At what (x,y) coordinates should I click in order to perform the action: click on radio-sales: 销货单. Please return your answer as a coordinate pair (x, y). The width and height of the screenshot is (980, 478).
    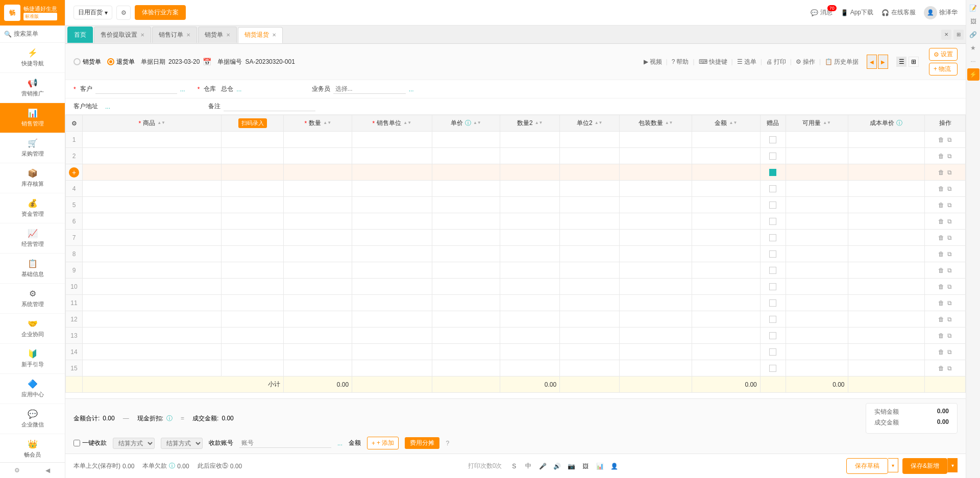
    Looking at the image, I should click on (87, 62).